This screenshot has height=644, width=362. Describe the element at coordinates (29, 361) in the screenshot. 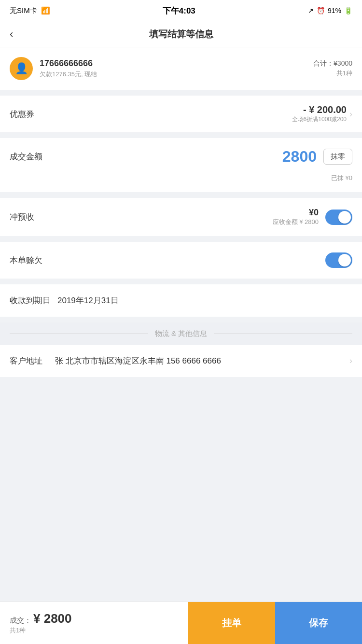

I see `address-label: 客户地址` at that location.